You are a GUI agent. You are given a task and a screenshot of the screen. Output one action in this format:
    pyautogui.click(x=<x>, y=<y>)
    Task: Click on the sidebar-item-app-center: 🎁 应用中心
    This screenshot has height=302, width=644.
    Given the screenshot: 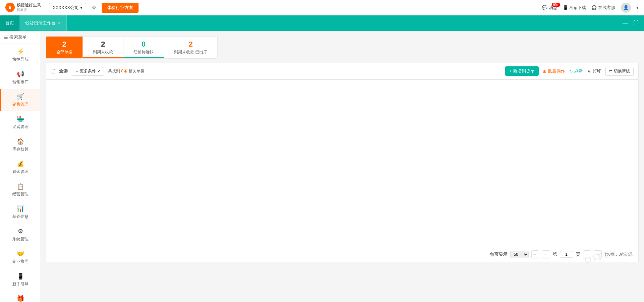 What is the action you would take?
    pyautogui.click(x=20, y=296)
    